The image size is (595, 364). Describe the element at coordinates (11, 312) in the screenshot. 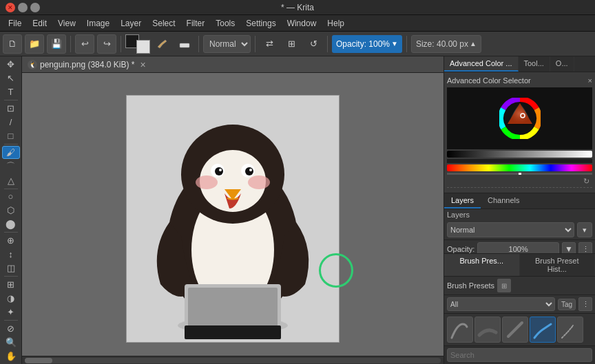

I see `multibrush-tool: ✦` at that location.